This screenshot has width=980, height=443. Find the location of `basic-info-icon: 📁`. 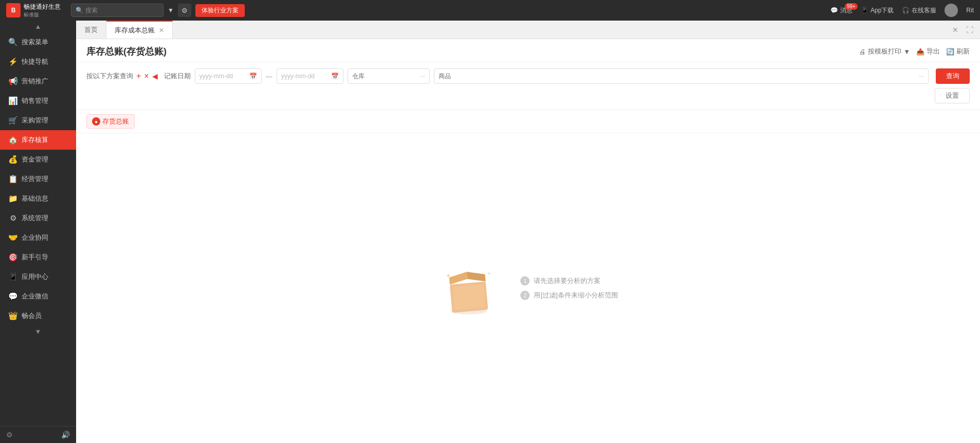

basic-info-icon: 📁 is located at coordinates (13, 199).